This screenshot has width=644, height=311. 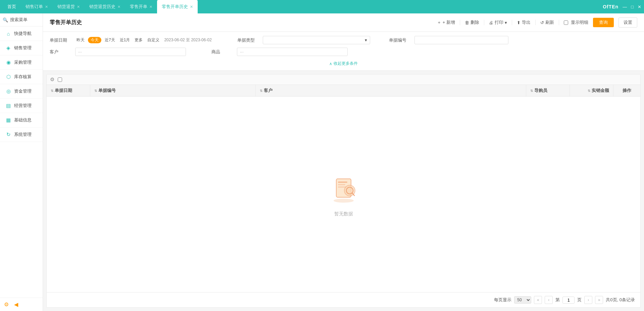 What do you see at coordinates (599, 300) in the screenshot?
I see `last-page-btn: »` at bounding box center [599, 300].